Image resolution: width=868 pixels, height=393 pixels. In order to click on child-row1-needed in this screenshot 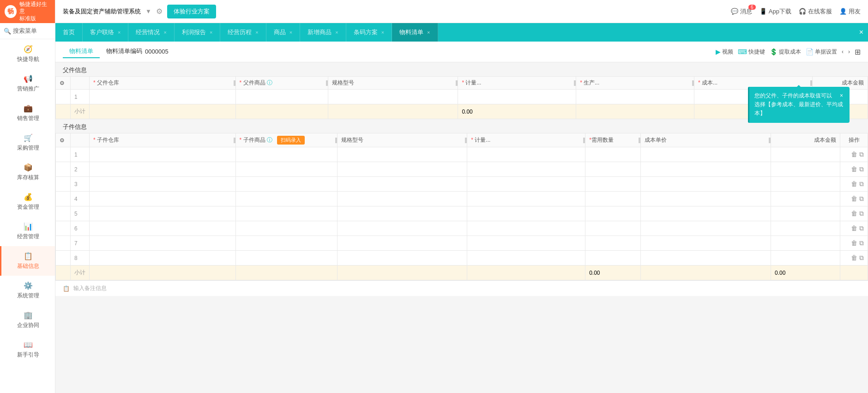, I will do `click(613, 155)`.